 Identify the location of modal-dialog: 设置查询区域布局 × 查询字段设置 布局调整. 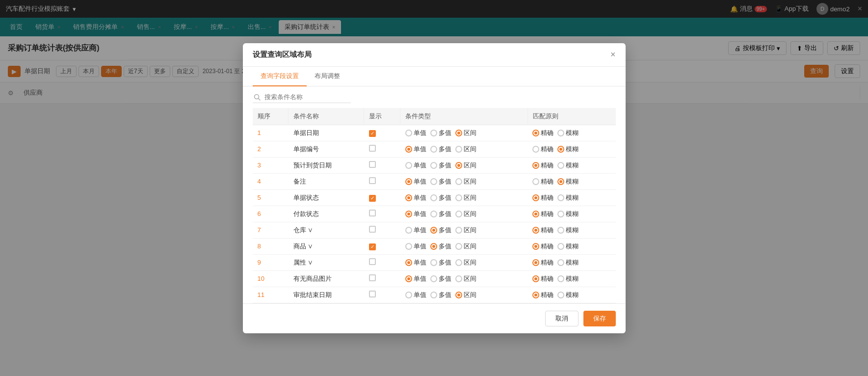
(434, 74).